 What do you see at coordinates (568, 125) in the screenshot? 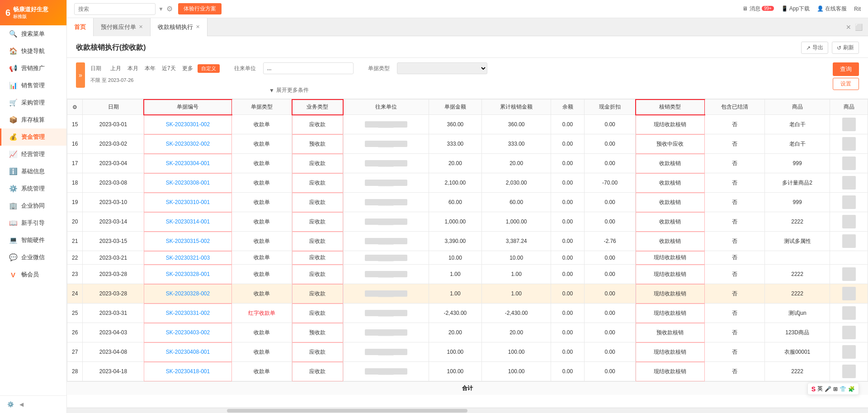
I see `cell-balance: 0.00` at bounding box center [568, 125].